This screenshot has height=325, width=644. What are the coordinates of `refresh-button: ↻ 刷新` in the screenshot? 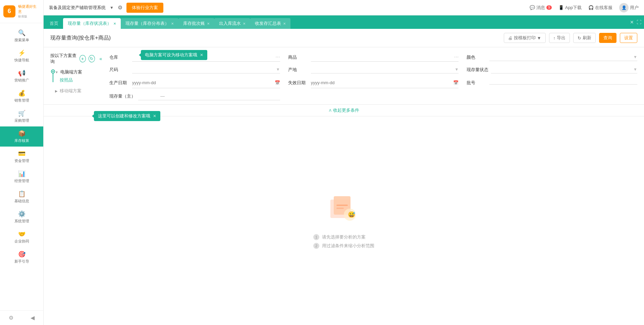 It's located at (584, 38).